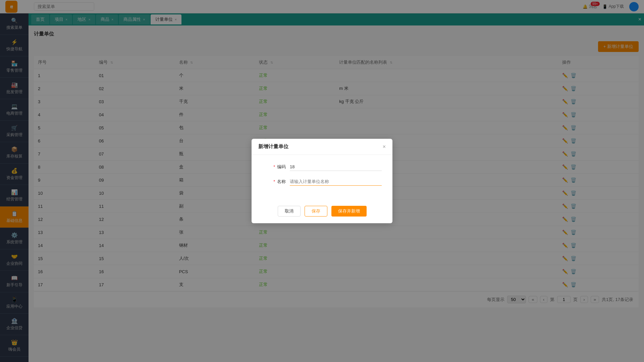  What do you see at coordinates (316, 211) in the screenshot?
I see `save-button: 保存` at bounding box center [316, 211].